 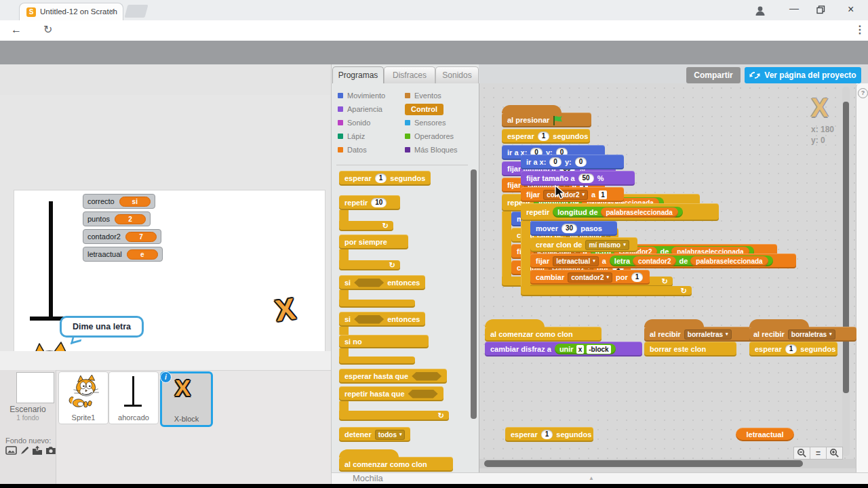 What do you see at coordinates (11, 451) in the screenshot?
I see `backdrop-library-icon` at bounding box center [11, 451].